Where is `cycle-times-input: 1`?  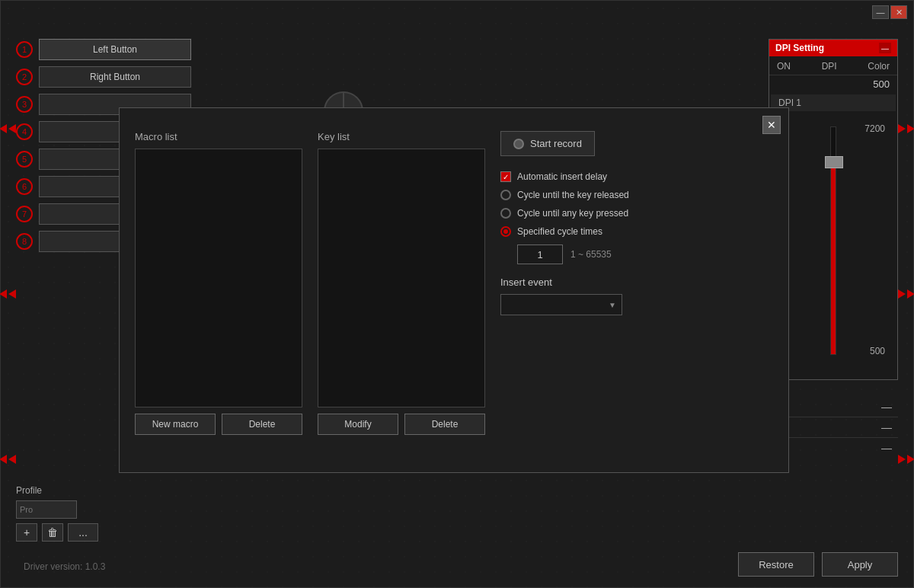
cycle-times-input: 1 is located at coordinates (540, 254).